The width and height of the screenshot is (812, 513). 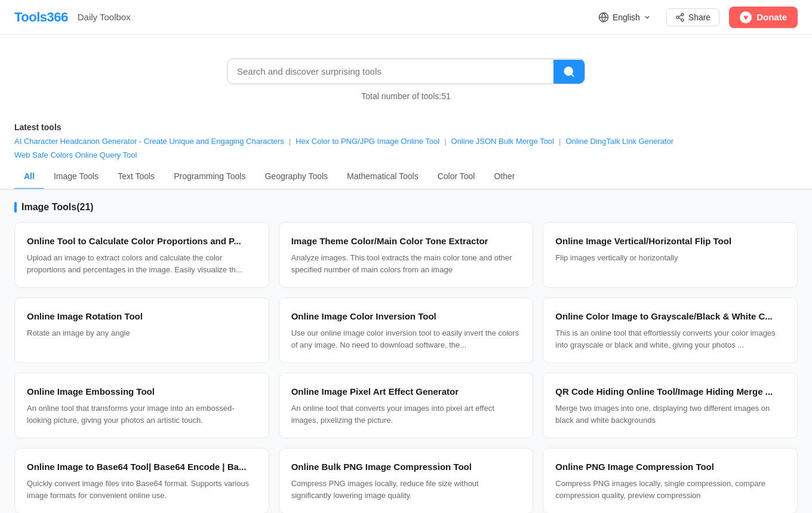 I want to click on kofi-icon: ♥, so click(x=746, y=17).